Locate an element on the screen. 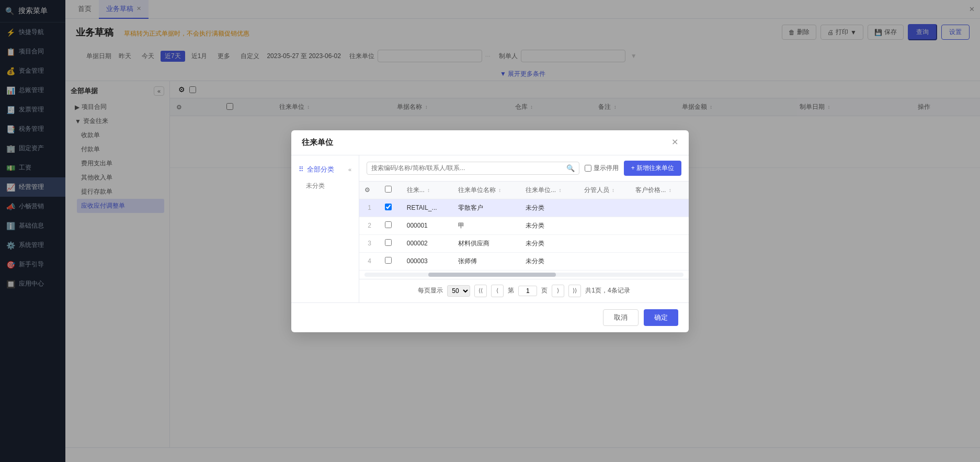 This screenshot has height=462, width=980. modal-scrollbar is located at coordinates (524, 275).